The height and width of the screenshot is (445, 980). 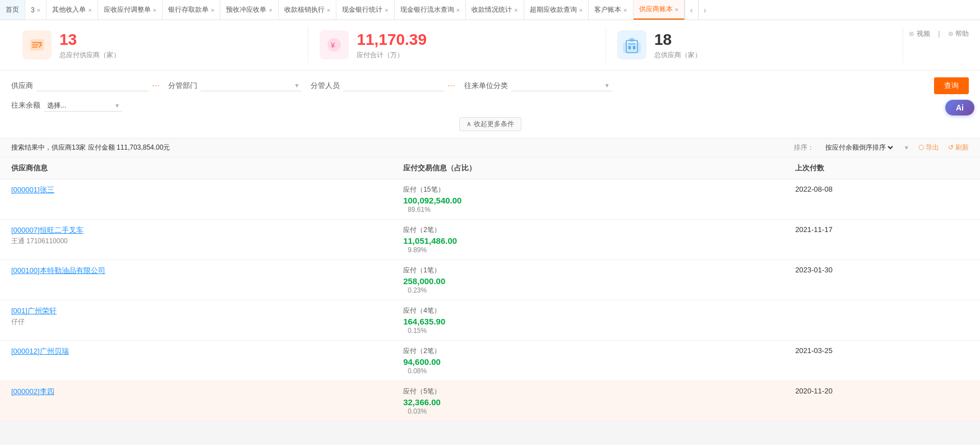 I want to click on tx-amount: 164,635.90, so click(x=588, y=322).